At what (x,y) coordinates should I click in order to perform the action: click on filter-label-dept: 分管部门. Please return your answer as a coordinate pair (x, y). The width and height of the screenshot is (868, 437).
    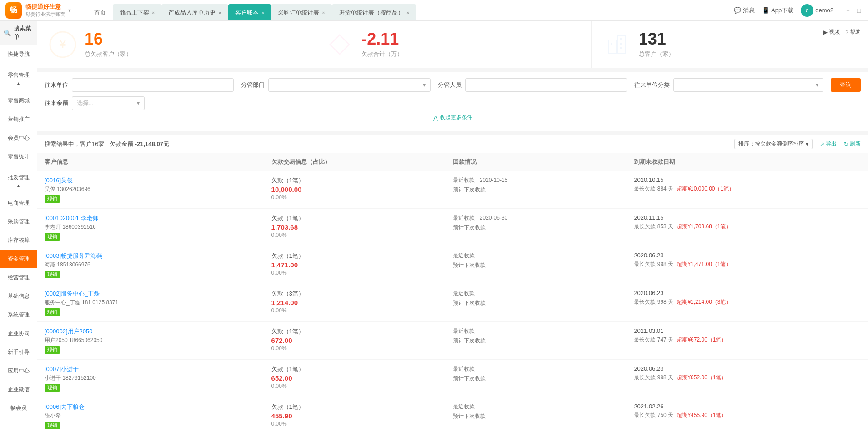
    Looking at the image, I should click on (253, 85).